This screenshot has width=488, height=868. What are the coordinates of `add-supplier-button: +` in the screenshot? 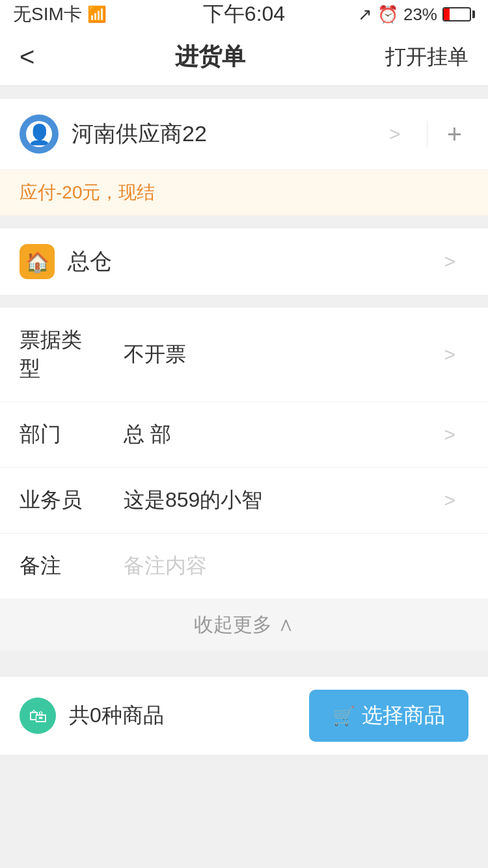 It's located at (454, 134).